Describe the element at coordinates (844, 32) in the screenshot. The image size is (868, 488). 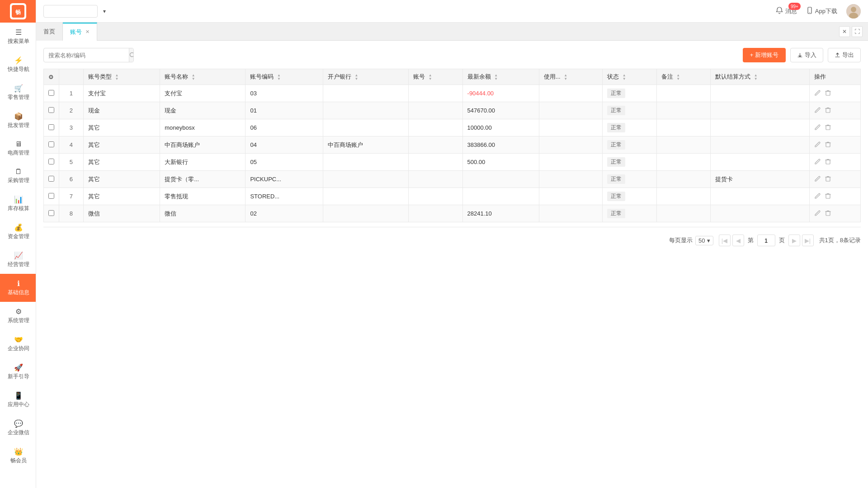
I see `tab-close-btn: ✕` at that location.